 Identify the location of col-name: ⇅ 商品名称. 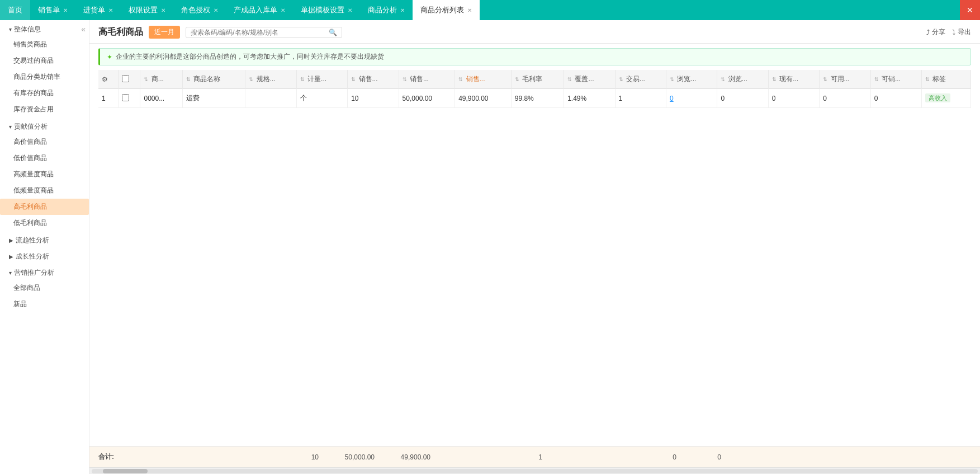
(214, 79).